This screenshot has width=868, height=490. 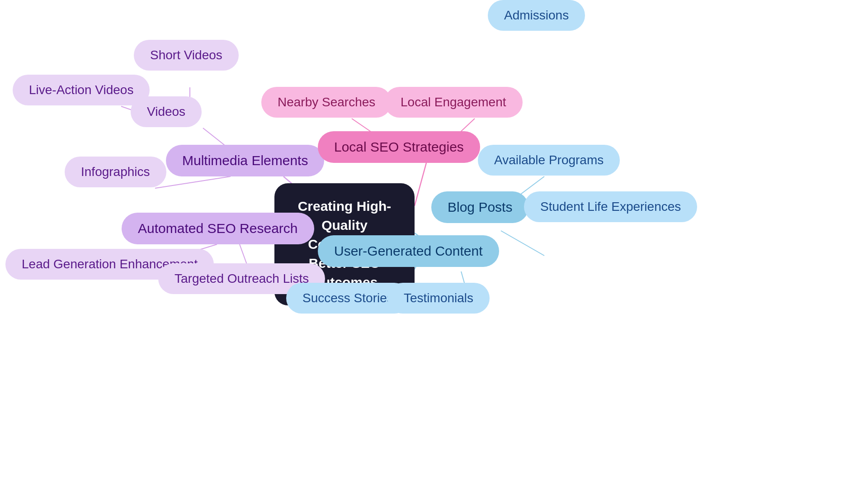 What do you see at coordinates (549, 160) in the screenshot?
I see `available-programs-label: Available Programs` at bounding box center [549, 160].